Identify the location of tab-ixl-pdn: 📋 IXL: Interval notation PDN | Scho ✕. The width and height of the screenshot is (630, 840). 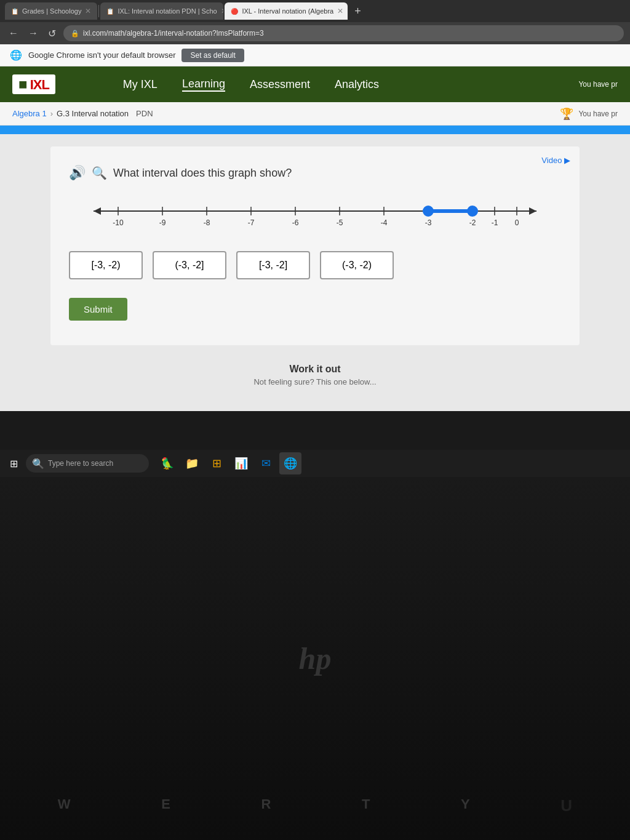
(162, 11).